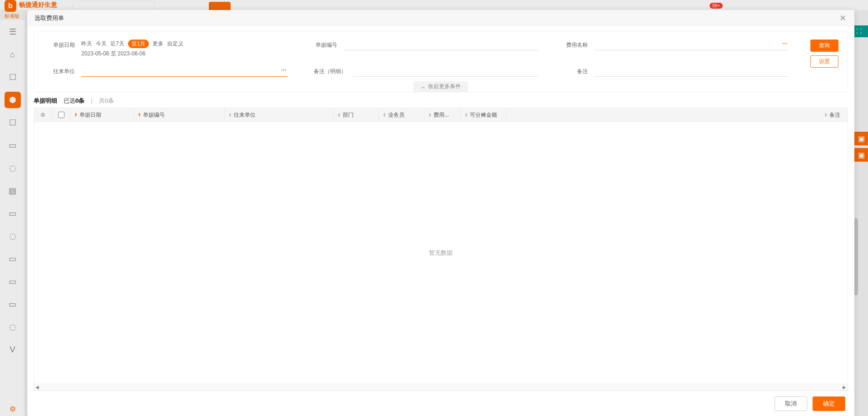 The width and height of the screenshot is (868, 416). What do you see at coordinates (61, 115) in the screenshot?
I see `column-select-all` at bounding box center [61, 115].